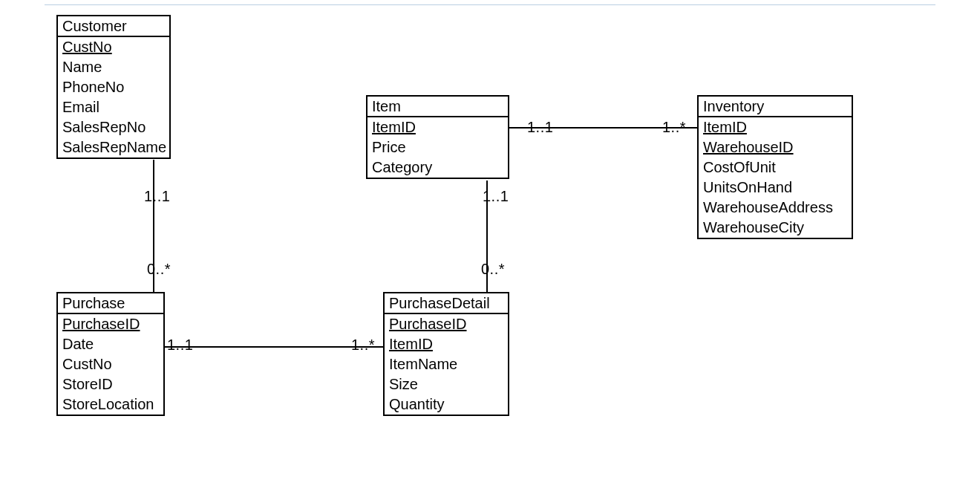 The height and width of the screenshot is (494, 980). What do you see at coordinates (114, 97) in the screenshot?
I see `entity-attrs: CustNo Name PhoneNo Email SalesRepNo Sal…` at bounding box center [114, 97].